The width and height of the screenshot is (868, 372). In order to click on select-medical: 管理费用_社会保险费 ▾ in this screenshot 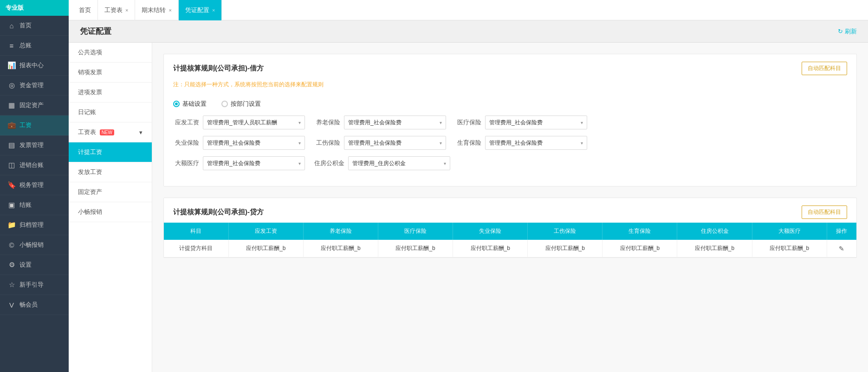, I will do `click(536, 122)`.